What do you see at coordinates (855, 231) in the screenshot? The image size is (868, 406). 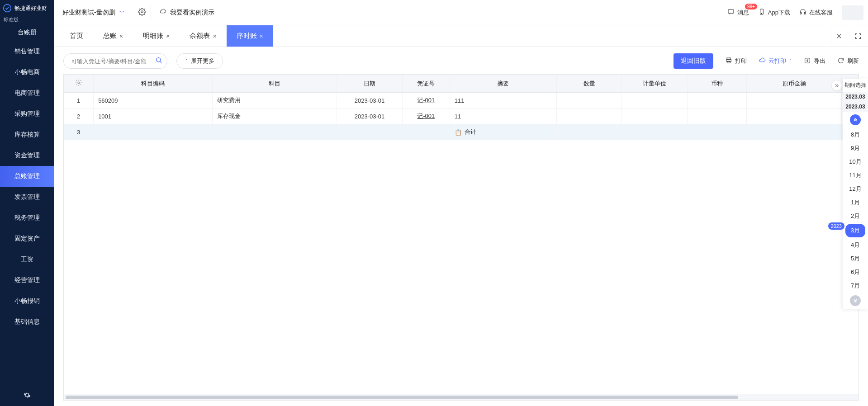 I see `period-month: 3月` at bounding box center [855, 231].